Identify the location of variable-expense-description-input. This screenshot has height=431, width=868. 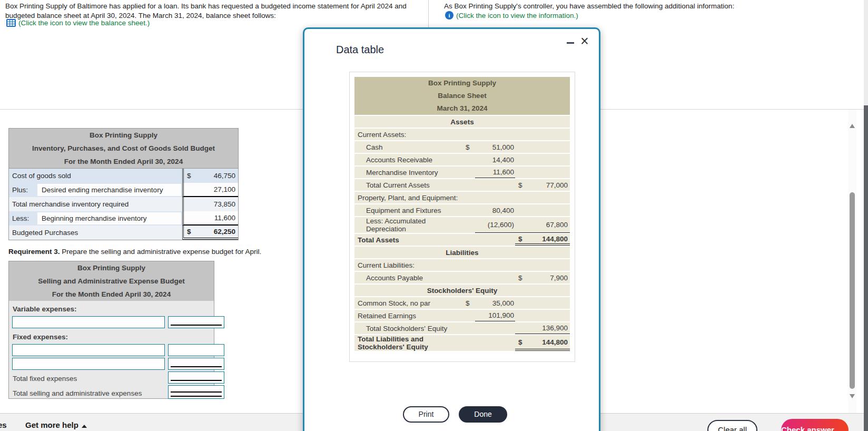
(88, 322).